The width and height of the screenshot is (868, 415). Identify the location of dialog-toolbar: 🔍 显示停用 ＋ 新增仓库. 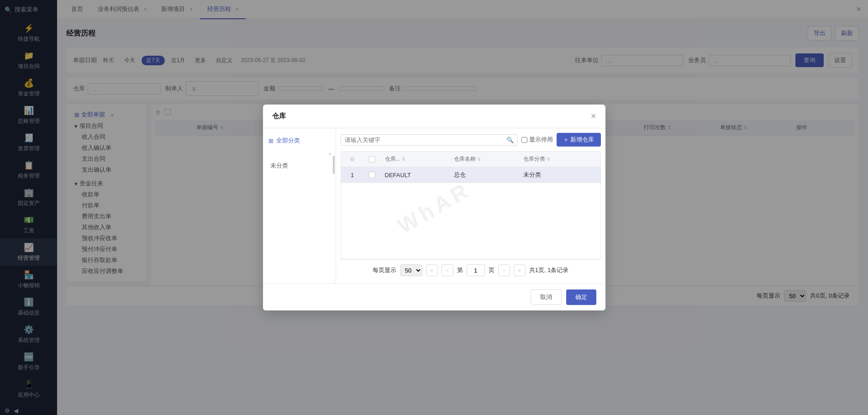
(471, 140).